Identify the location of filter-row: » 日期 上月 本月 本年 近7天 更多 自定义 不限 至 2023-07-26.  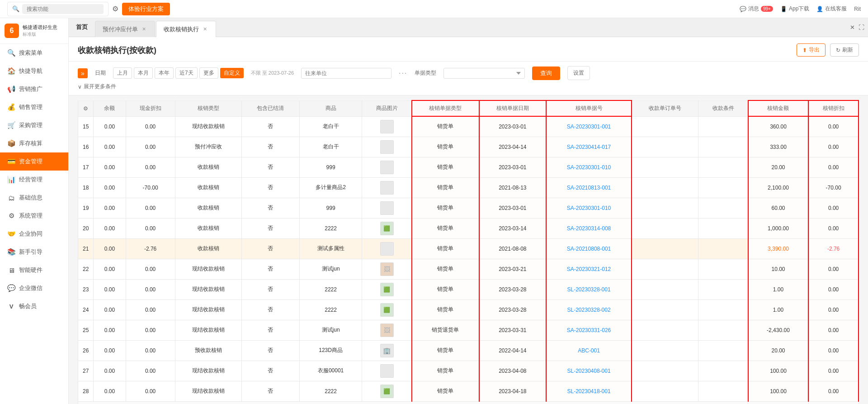
(468, 73).